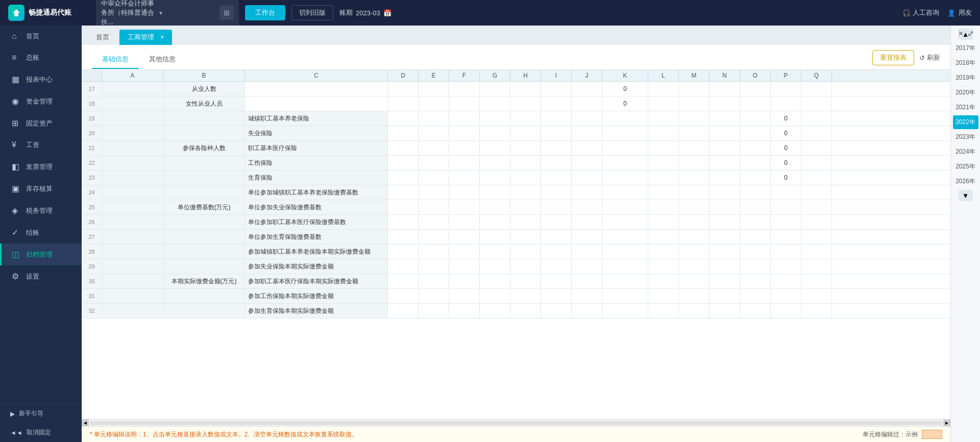  Describe the element at coordinates (556, 237) in the screenshot. I see `cell-27-I` at that location.